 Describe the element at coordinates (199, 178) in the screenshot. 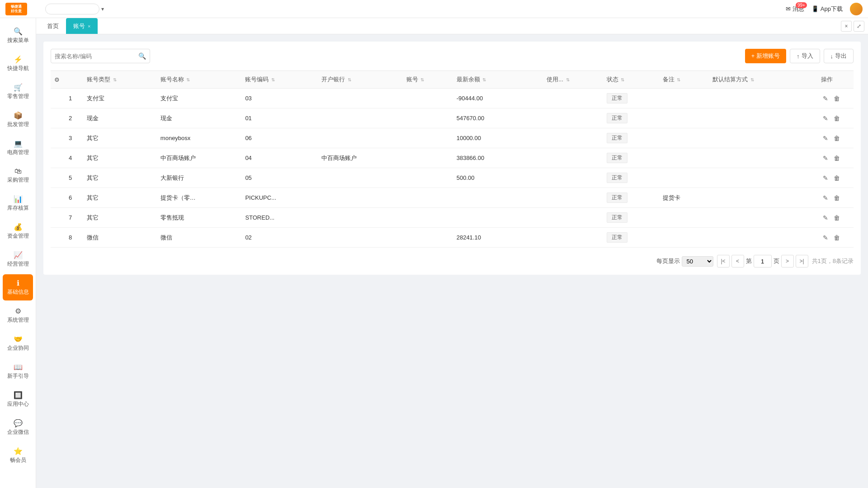

I see `cell-name-4: 大新银行` at that location.